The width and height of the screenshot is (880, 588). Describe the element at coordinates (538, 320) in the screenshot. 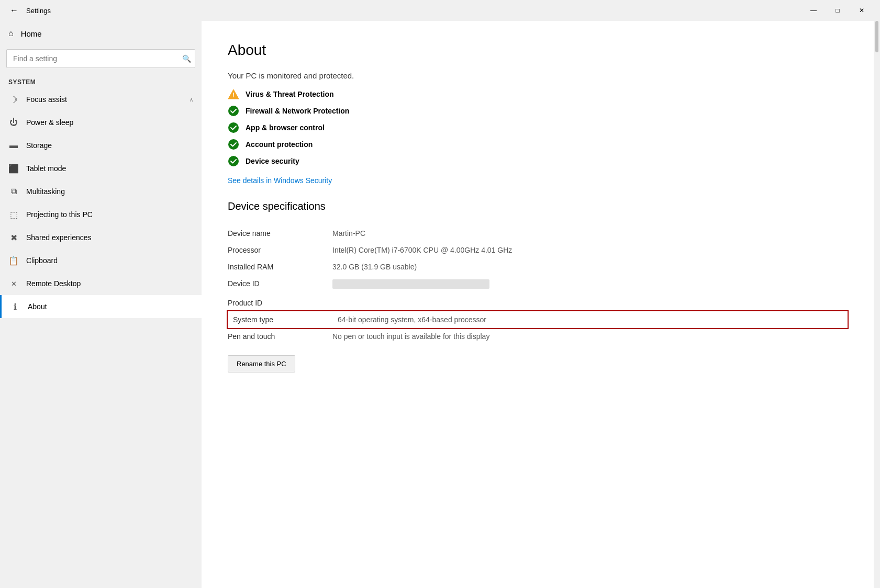

I see `spec-row-system-type: System type 64-bit operating system, x64…` at that location.